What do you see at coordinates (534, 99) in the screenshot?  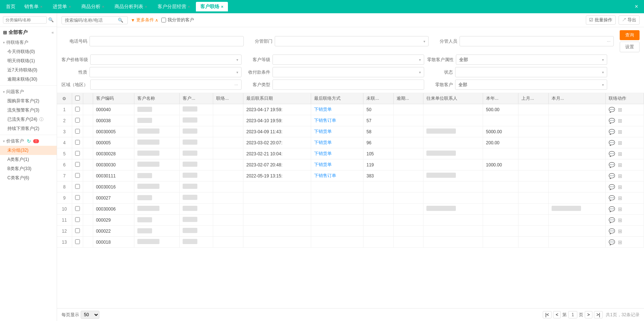 I see `col-last-month: 上月...` at bounding box center [534, 99].